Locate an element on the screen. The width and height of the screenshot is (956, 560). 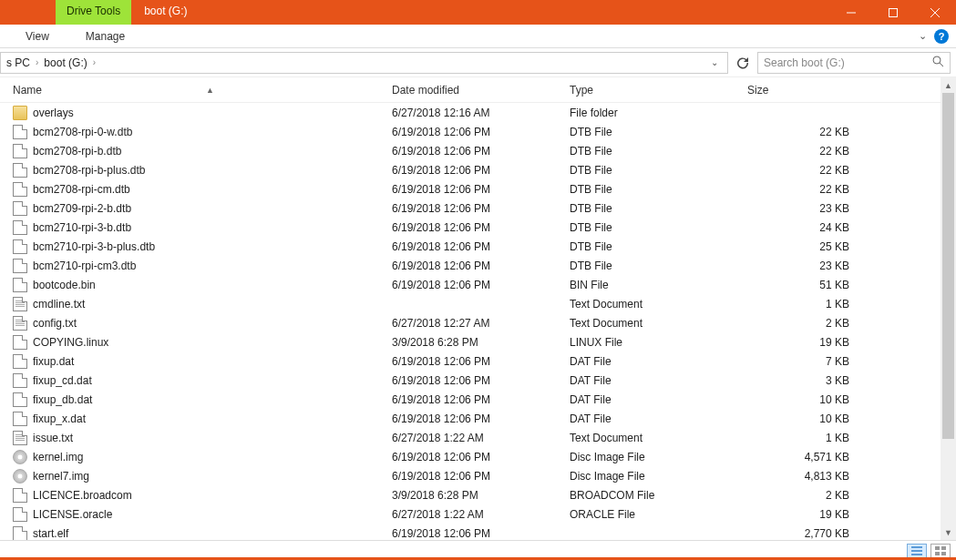
tab-view: View is located at coordinates (43, 36).